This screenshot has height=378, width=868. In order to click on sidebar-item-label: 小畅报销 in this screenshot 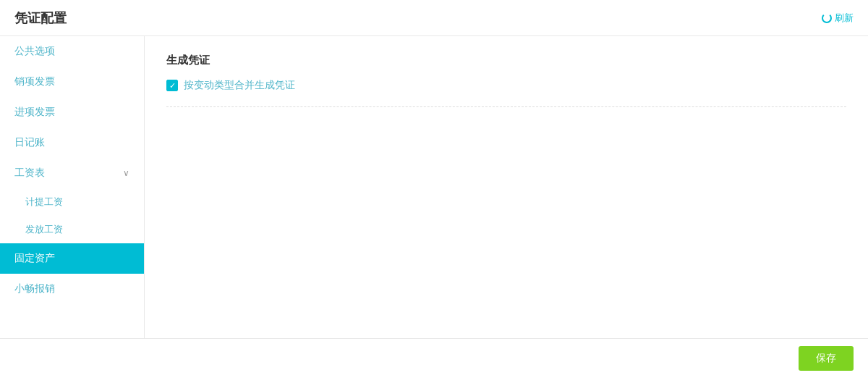, I will do `click(35, 289)`.